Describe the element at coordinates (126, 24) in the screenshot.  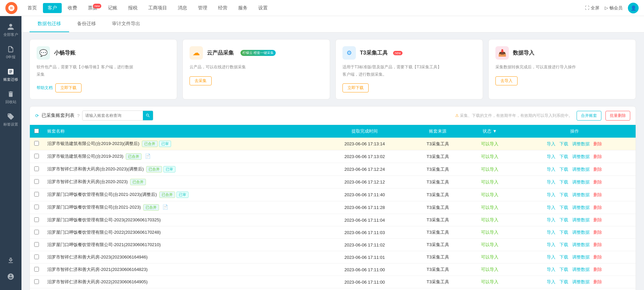
I see `tab-audit-export: 审计文件导出` at that location.